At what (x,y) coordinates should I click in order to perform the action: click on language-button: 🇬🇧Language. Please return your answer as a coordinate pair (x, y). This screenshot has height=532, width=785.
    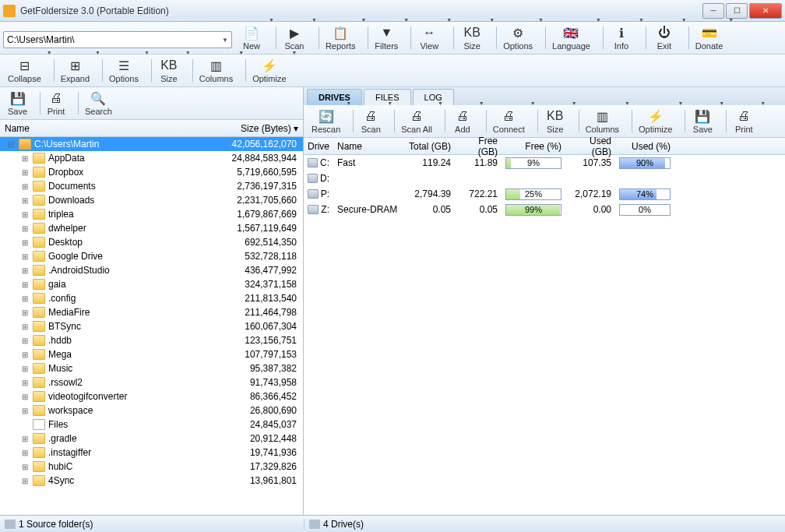
    Looking at the image, I should click on (572, 37).